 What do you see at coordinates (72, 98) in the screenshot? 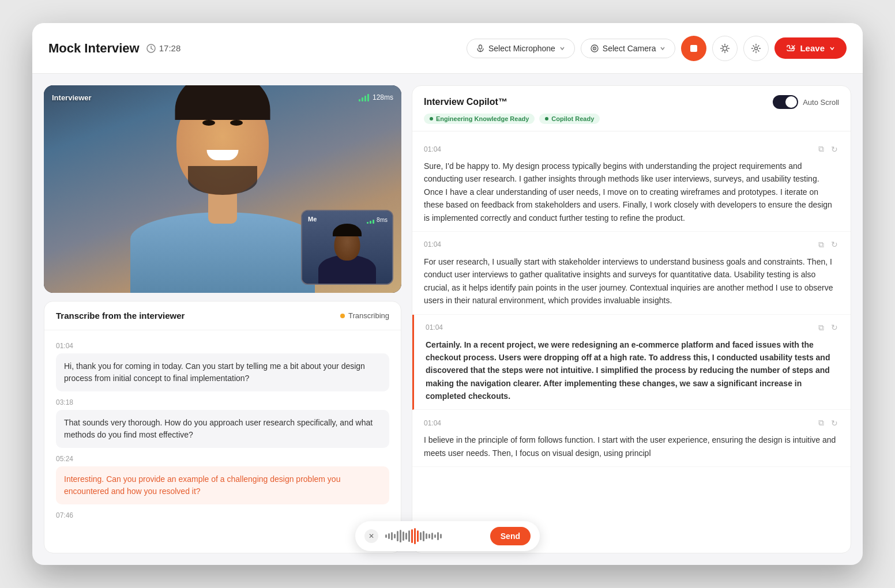
I see `interviewer-label: Interviewer` at bounding box center [72, 98].